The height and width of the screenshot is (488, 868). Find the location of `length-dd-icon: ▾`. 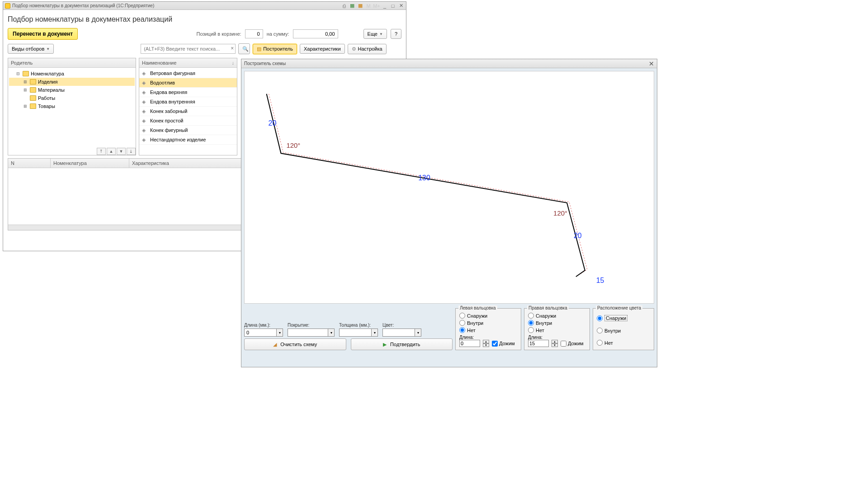

length-dd-icon: ▾ is located at coordinates (280, 333).